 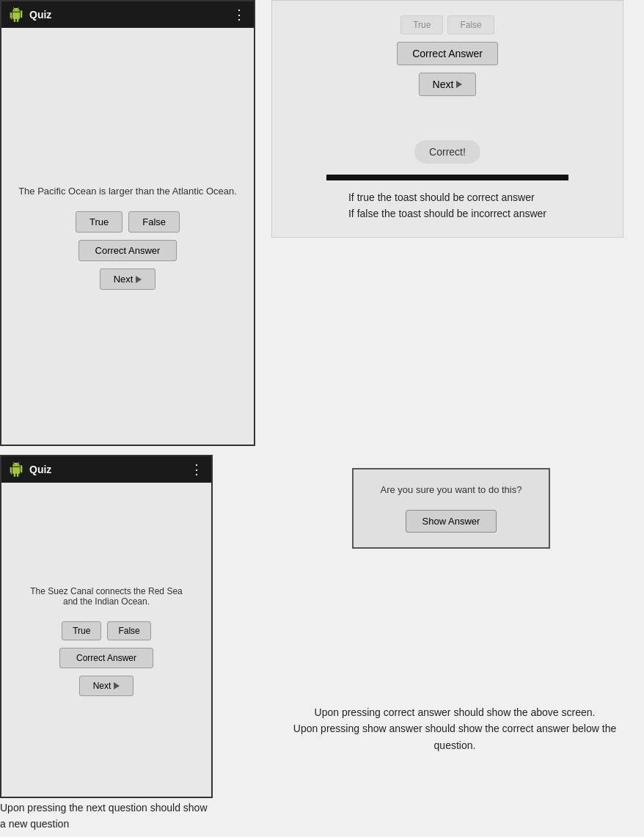 What do you see at coordinates (452, 490) in the screenshot?
I see `dialog-question-text: Are you sure you want to do this?` at bounding box center [452, 490].